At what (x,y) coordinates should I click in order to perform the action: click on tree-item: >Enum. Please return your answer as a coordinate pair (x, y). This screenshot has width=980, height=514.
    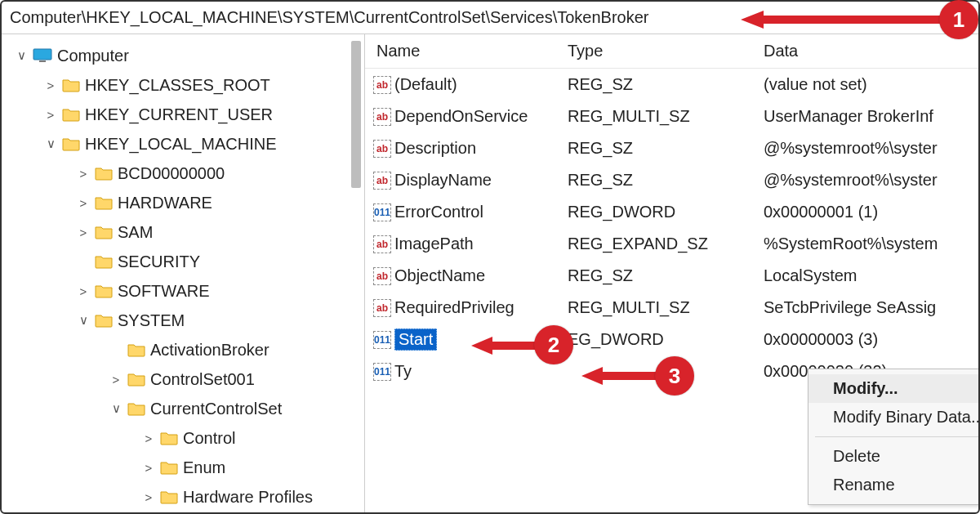
    Looking at the image, I should click on (183, 467).